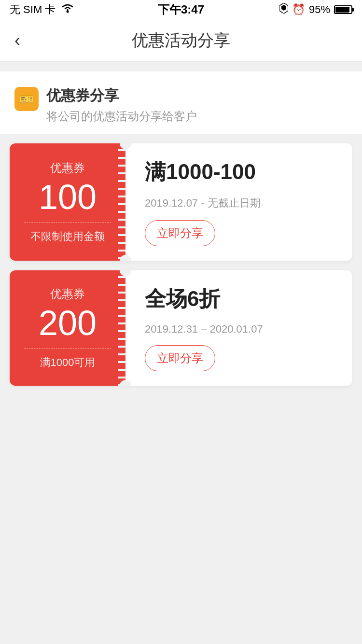 Image resolution: width=362 pixels, height=644 pixels. I want to click on coupon-left-1: 优惠券 100 不限制使用金额, so click(68, 202).